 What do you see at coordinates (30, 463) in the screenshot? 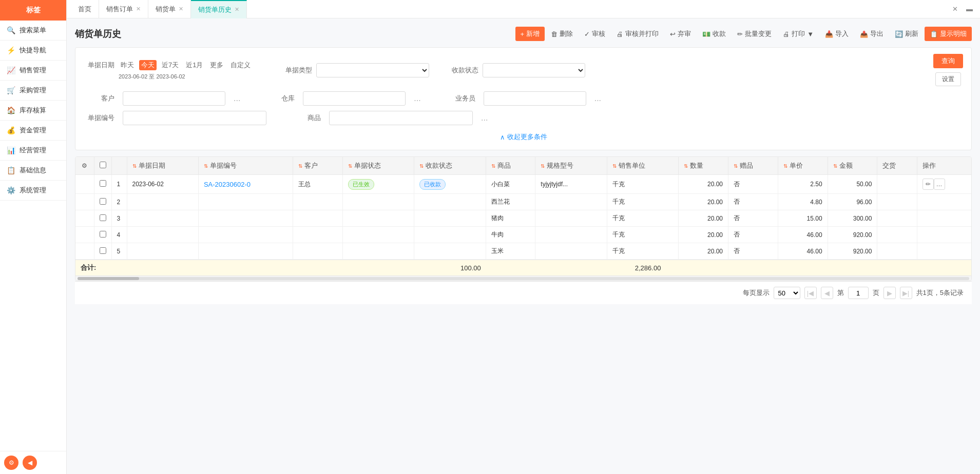
I see `sidebar-collapse-btn: ◀` at bounding box center [30, 463].